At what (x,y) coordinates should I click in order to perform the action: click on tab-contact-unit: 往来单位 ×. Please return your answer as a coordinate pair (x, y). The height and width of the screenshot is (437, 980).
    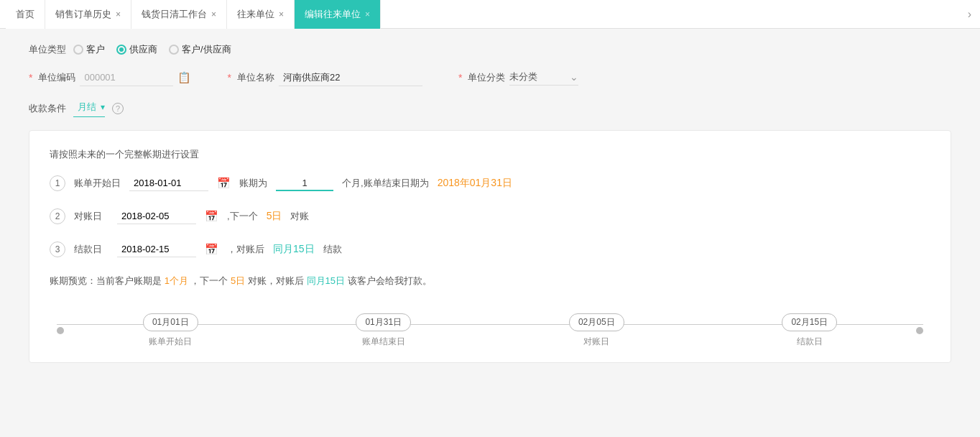
    Looking at the image, I should click on (261, 14).